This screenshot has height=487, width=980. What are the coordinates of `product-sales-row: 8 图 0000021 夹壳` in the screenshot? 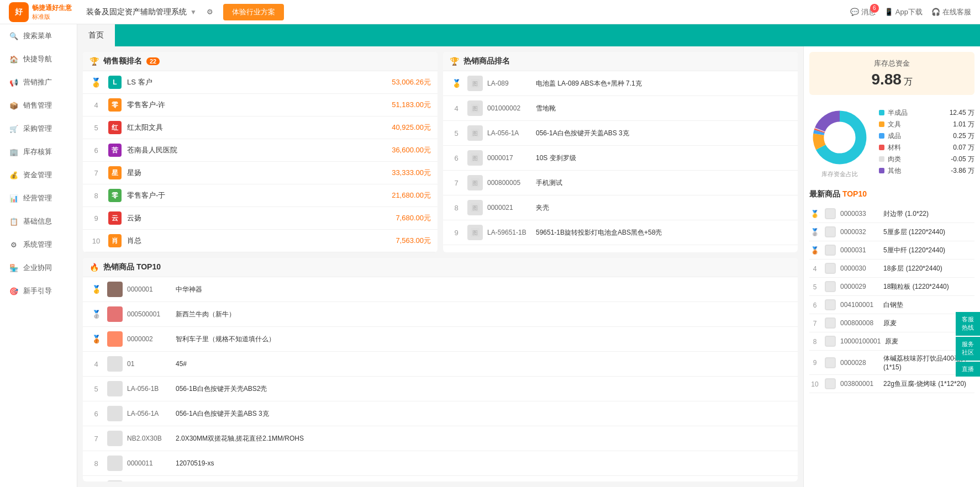 It's located at (620, 208).